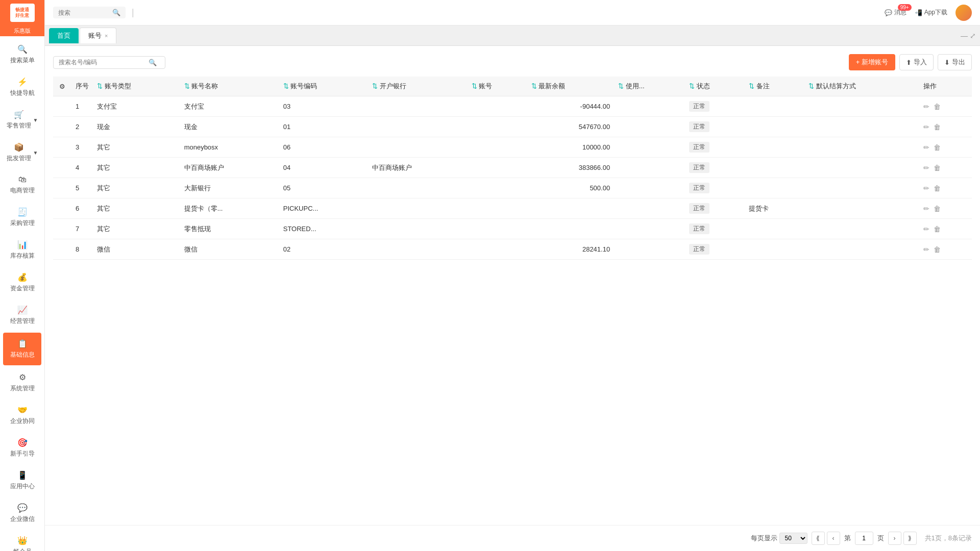 The height and width of the screenshot is (551, 980). I want to click on cell-code: 05, so click(324, 188).